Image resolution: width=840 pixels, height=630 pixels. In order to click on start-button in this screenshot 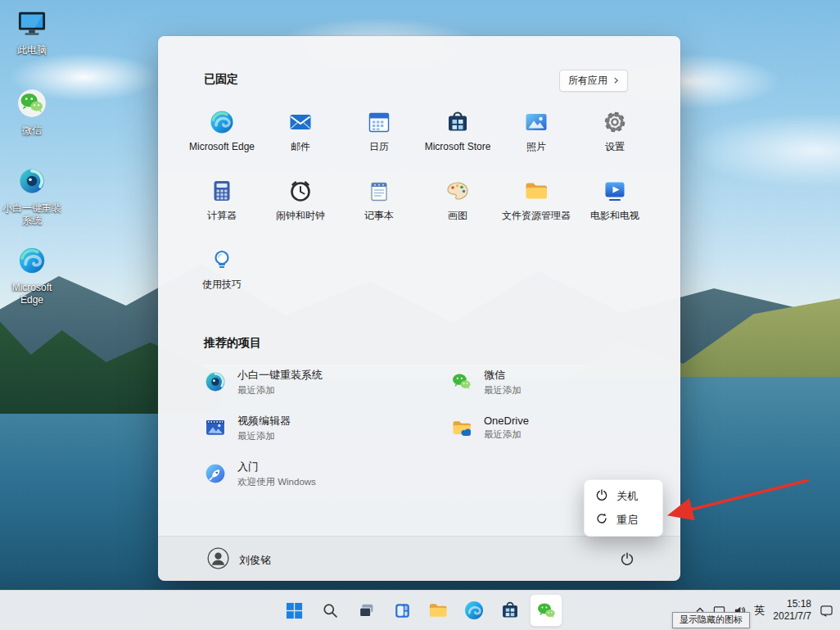, I will do `click(294, 610)`.